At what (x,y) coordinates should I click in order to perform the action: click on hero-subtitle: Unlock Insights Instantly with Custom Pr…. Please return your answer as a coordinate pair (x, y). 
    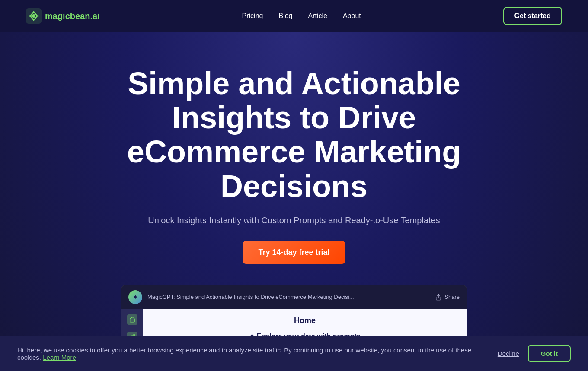
    Looking at the image, I should click on (294, 220).